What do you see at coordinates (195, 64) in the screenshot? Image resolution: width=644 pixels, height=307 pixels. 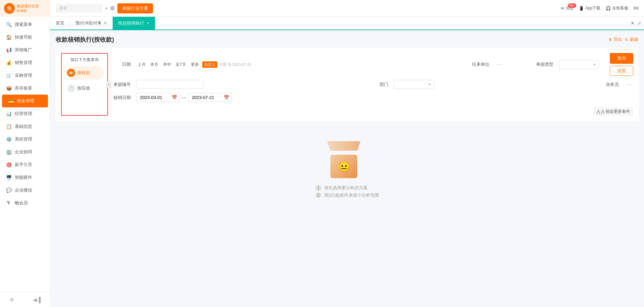 I see `more-date-btn: 更多` at bounding box center [195, 64].